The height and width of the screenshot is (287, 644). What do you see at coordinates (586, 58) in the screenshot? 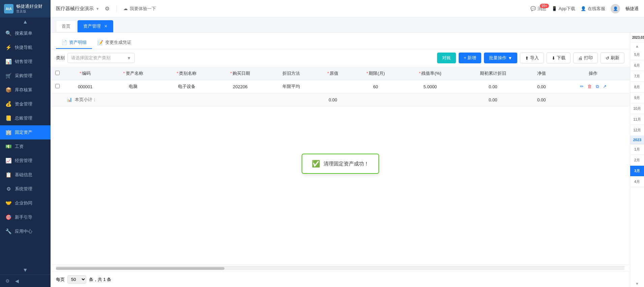
I see `print-btn: 🖨 打印` at bounding box center [586, 58].